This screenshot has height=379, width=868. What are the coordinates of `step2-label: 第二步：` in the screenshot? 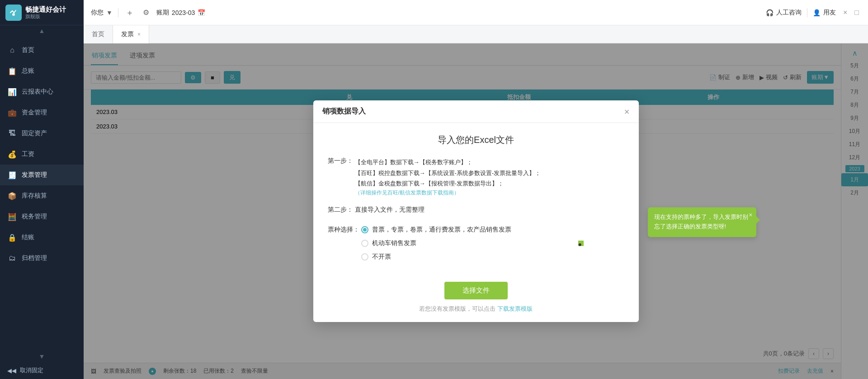 It's located at (340, 210).